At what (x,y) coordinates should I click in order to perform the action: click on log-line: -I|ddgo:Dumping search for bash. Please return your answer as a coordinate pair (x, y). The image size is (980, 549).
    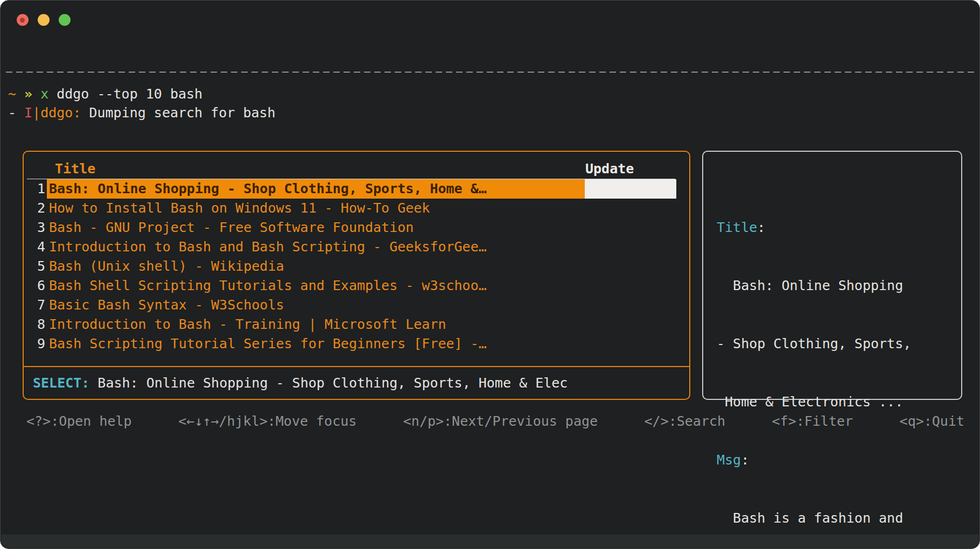
    Looking at the image, I should click on (142, 113).